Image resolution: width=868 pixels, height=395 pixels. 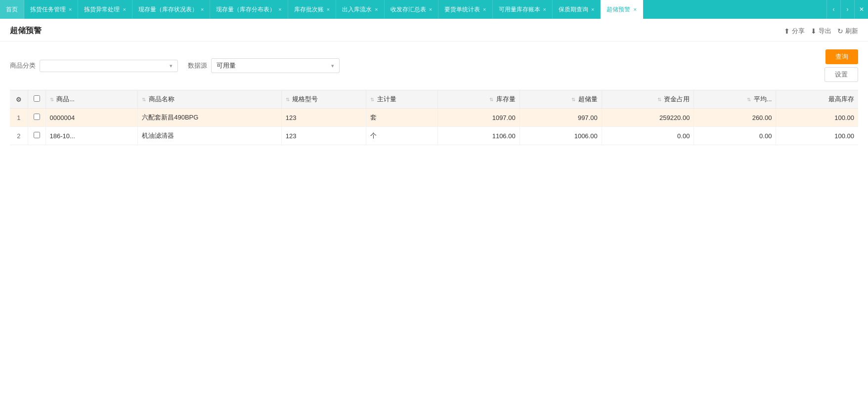 What do you see at coordinates (37, 99) in the screenshot?
I see `select-all-checkbox` at bounding box center [37, 99].